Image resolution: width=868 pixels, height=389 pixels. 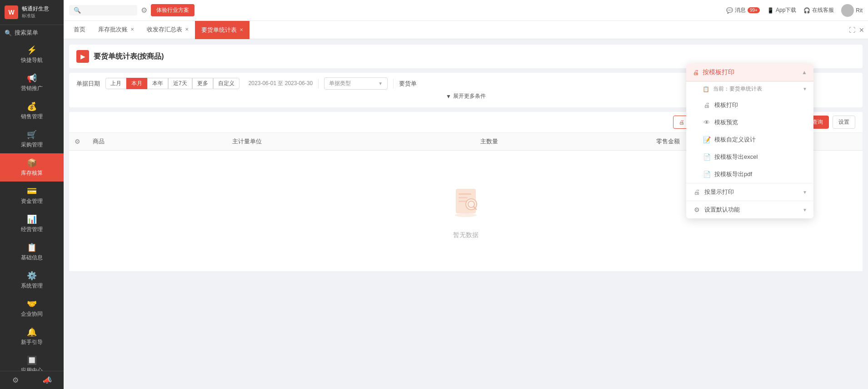 What do you see at coordinates (750, 122) in the screenshot?
I see `dropdown-item-template-preview: 👁 模板预览` at bounding box center [750, 122].